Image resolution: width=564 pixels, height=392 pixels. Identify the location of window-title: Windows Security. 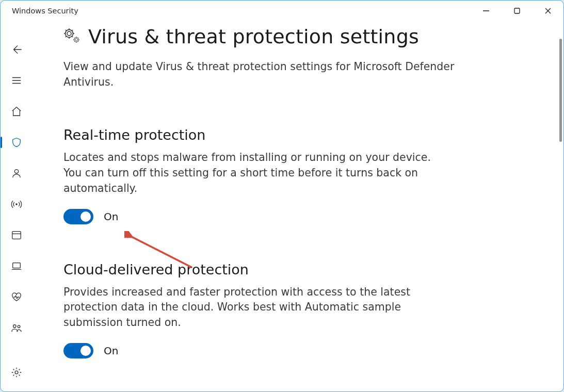
(45, 11).